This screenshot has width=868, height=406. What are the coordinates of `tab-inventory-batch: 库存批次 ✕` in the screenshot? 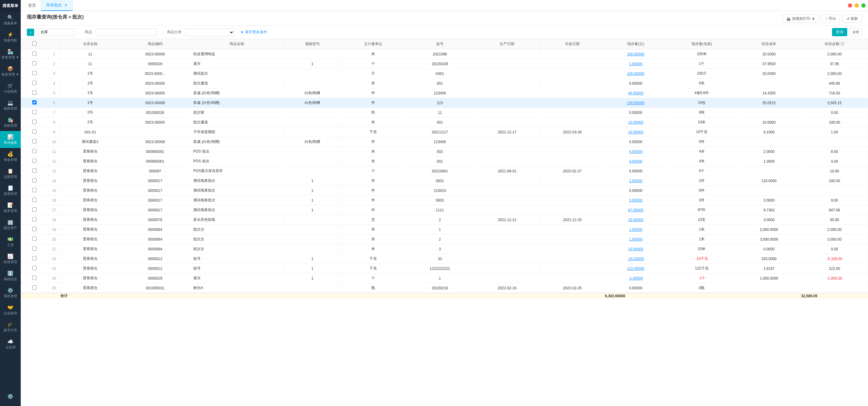 It's located at (57, 5).